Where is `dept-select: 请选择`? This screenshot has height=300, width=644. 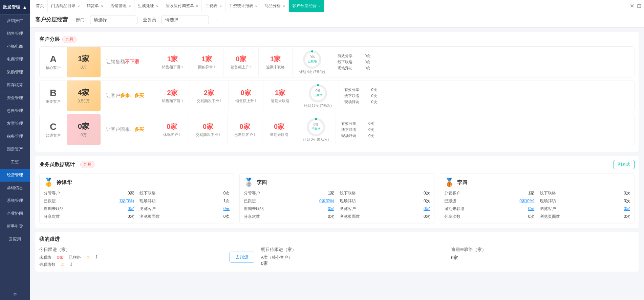
dept-select: 请选择 is located at coordinates (114, 20).